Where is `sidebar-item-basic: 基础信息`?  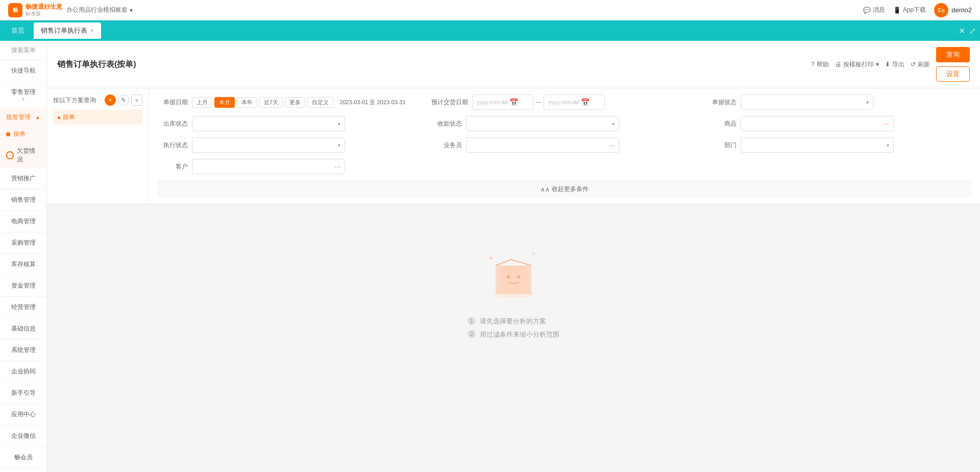 sidebar-item-basic: 基础信息 is located at coordinates (23, 329).